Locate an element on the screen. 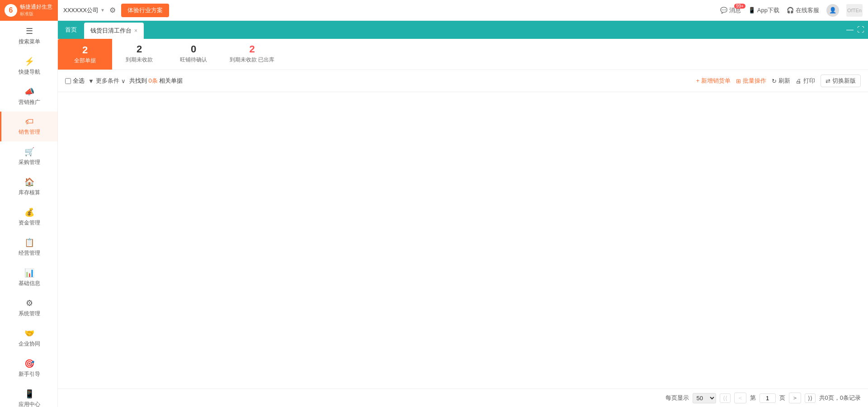 This screenshot has width=868, height=407. batch-label: 批量操作 is located at coordinates (755, 81).